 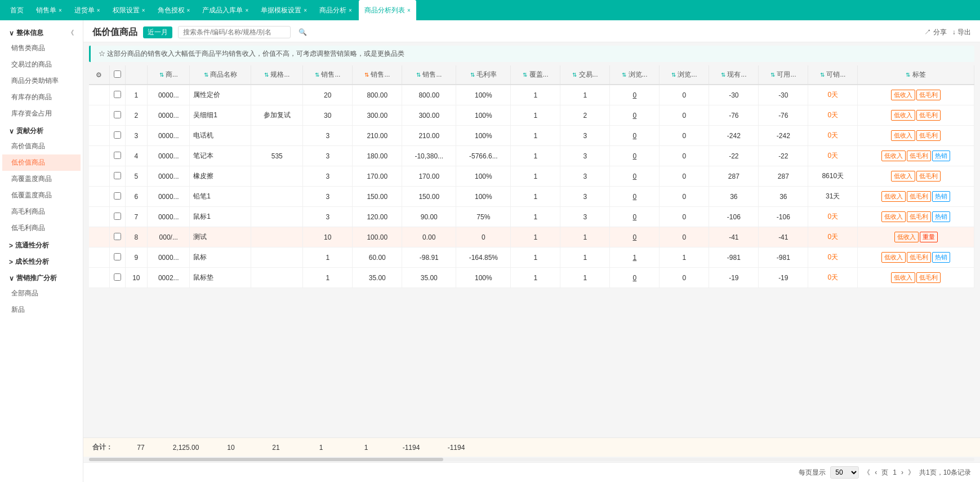 I want to click on sidebar-group-liquidity: > 流通性分析, so click(x=42, y=245).